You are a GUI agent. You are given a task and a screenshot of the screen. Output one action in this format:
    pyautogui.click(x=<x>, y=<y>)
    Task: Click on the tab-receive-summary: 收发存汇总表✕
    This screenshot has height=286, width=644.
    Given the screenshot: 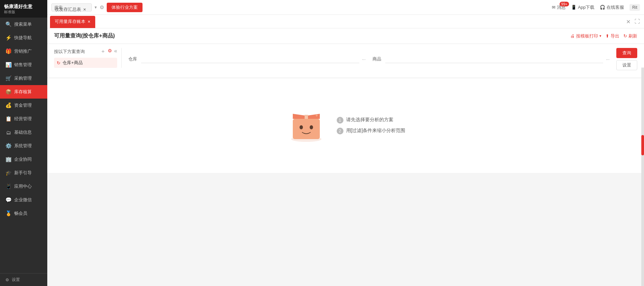 What is the action you would take?
    pyautogui.click(x=73, y=10)
    